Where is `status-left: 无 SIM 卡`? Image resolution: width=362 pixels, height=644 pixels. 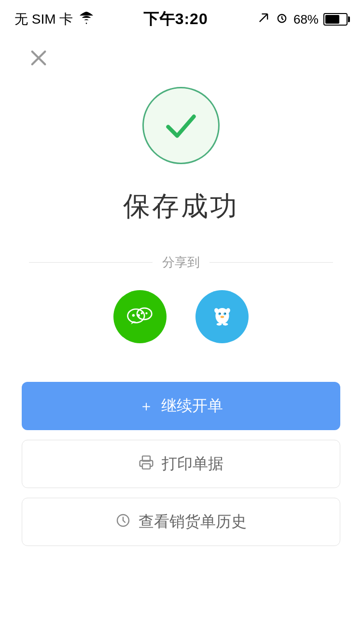
status-left: 无 SIM 卡 is located at coordinates (54, 19).